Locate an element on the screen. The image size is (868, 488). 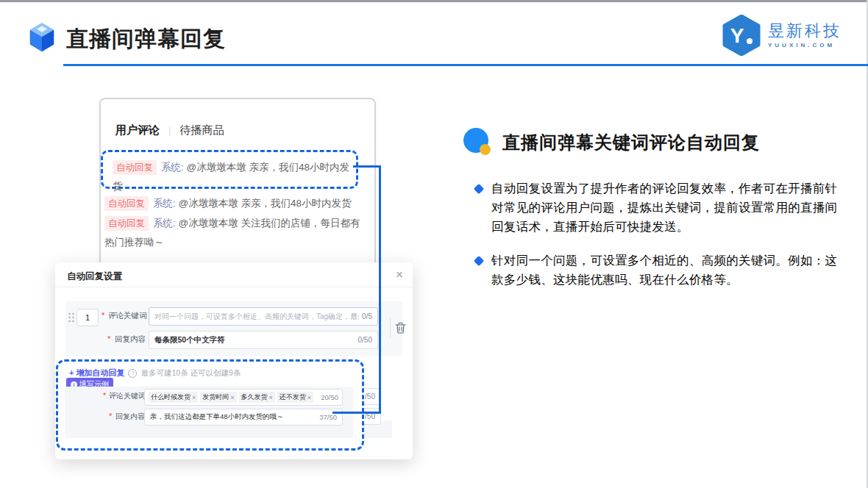
example-reply-counter: 37/50 is located at coordinates (328, 417).